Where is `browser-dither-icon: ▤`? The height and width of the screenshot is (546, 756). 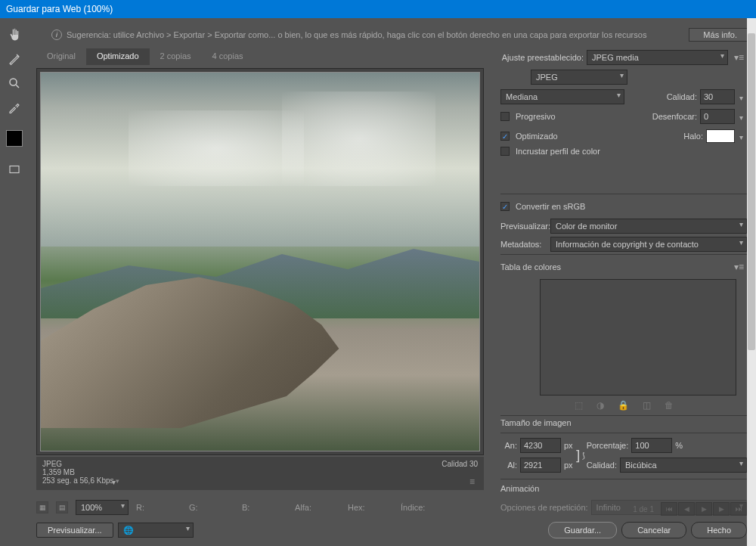 browser-dither-icon: ▤ is located at coordinates (62, 507).